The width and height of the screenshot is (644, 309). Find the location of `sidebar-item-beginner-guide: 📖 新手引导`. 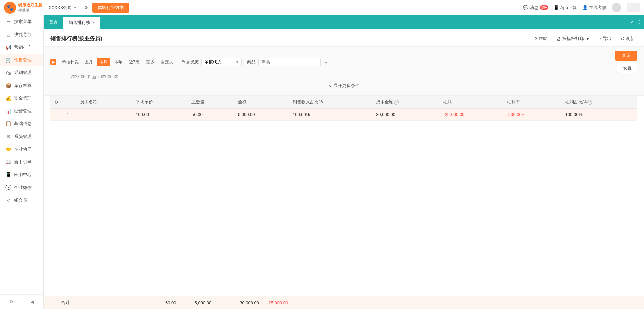

sidebar-item-beginner-guide: 📖 新手引导 is located at coordinates (22, 162).